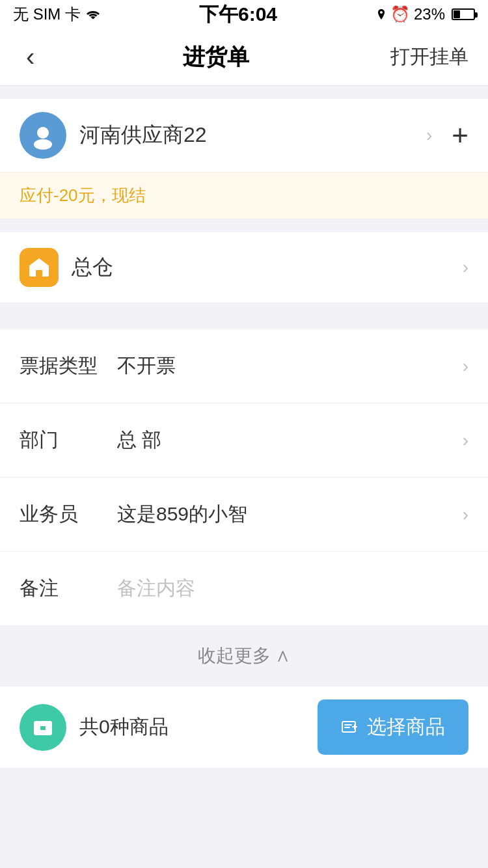  Describe the element at coordinates (293, 588) in the screenshot. I see `remark-input: 备注内容` at that location.